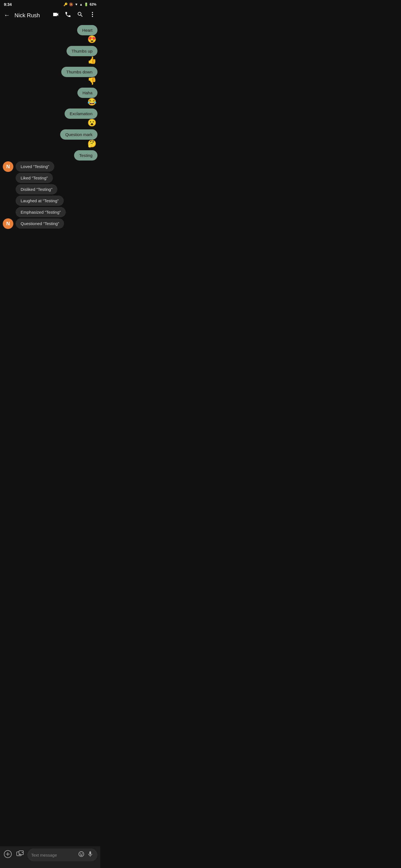  I want to click on signal-icon: ▲, so click(81, 4).